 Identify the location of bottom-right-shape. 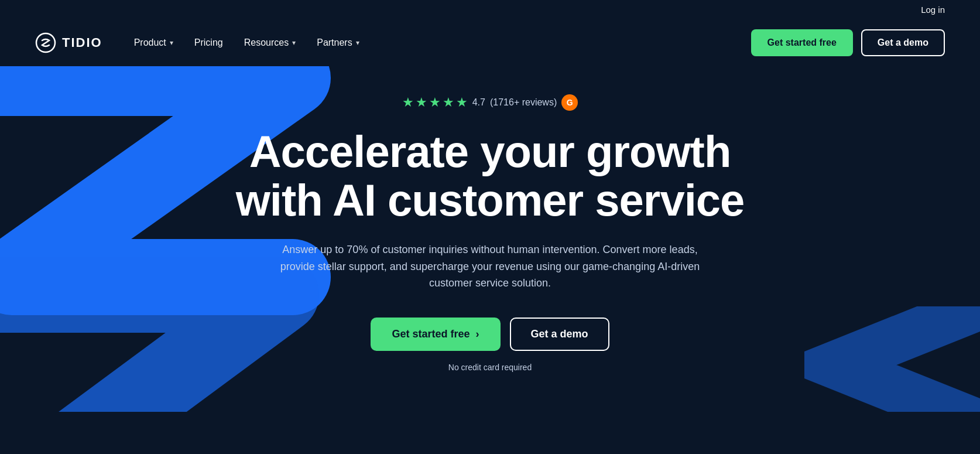
(892, 359).